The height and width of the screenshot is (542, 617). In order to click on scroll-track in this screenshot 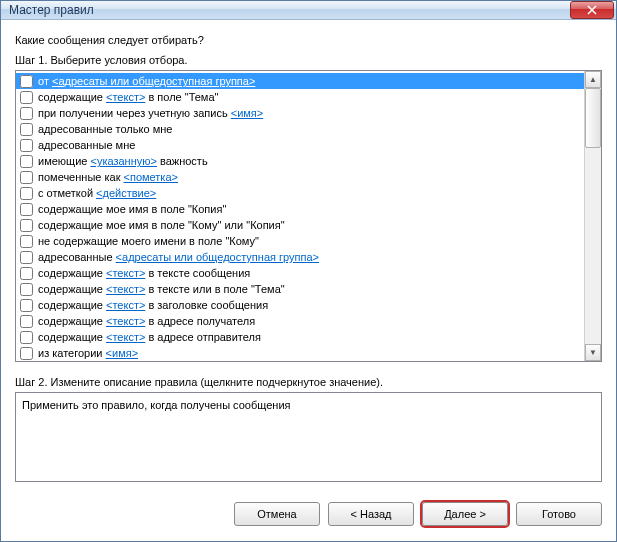, I will do `click(593, 216)`.